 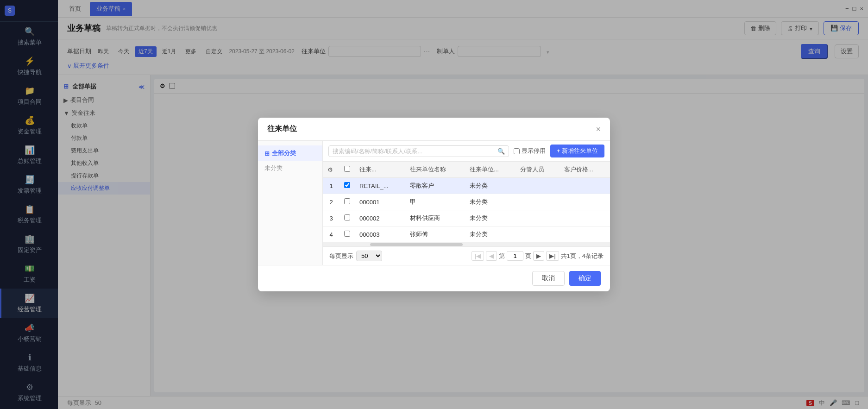 I want to click on row-name: 甲, so click(x=435, y=202).